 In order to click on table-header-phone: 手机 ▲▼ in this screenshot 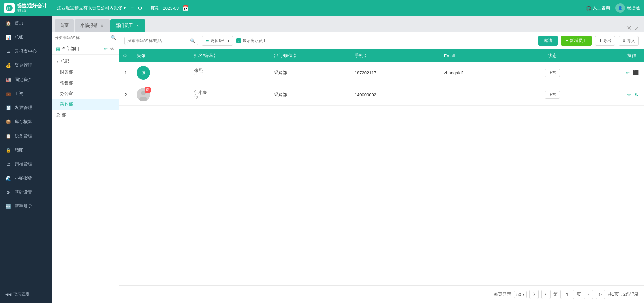, I will do `click(395, 56)`.